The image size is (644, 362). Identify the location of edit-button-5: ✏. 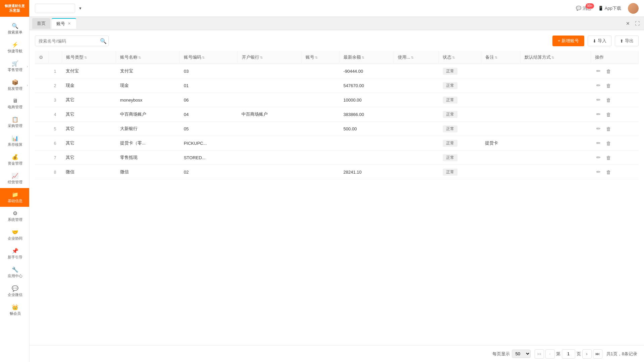
(598, 143).